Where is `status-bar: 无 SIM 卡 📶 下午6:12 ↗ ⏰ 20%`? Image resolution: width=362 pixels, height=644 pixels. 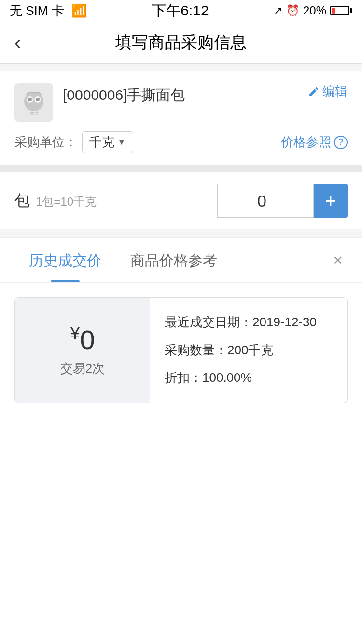 status-bar: 无 SIM 卡 📶 下午6:12 ↗ ⏰ 20% is located at coordinates (181, 11).